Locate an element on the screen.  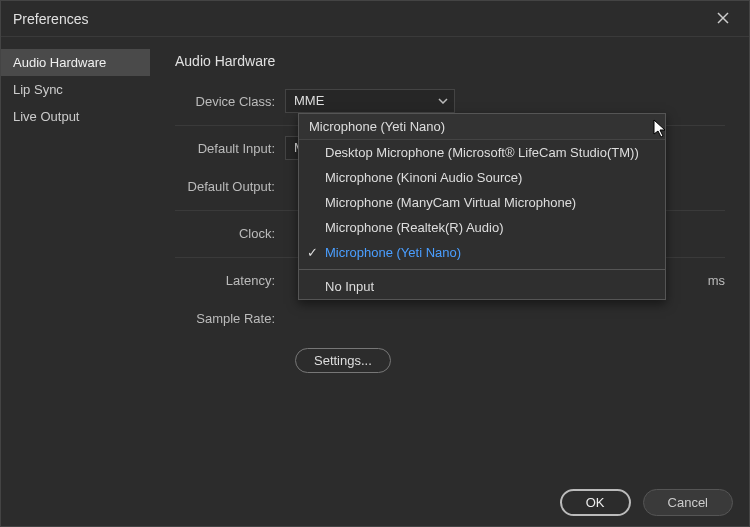
chevron-down-icon is located at coordinates (443, 101).